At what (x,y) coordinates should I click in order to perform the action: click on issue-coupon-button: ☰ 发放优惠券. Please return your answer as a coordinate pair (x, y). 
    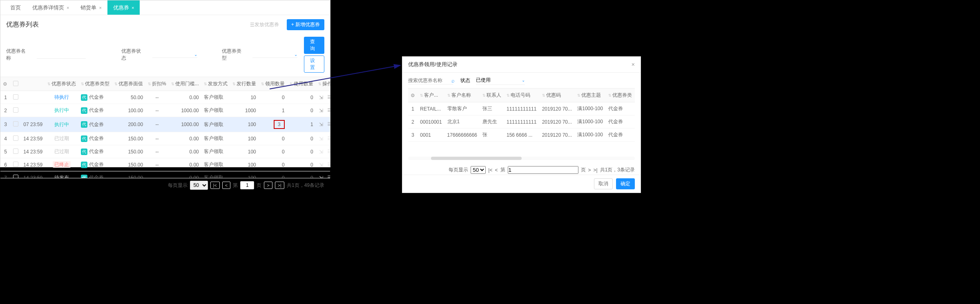
    Looking at the image, I should click on (265, 24).